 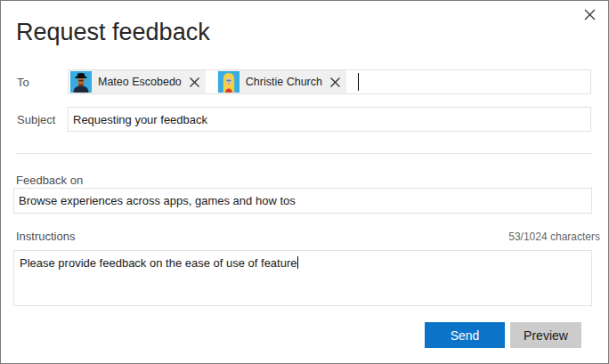 What do you see at coordinates (45, 237) in the screenshot?
I see `instructions-label: Instructions` at bounding box center [45, 237].